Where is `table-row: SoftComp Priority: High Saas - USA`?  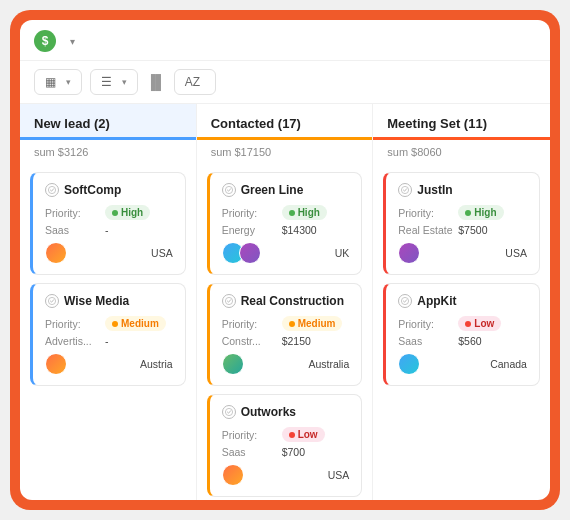
table-row: SoftComp Priority: High Saas - USA is located at coordinates (108, 224).